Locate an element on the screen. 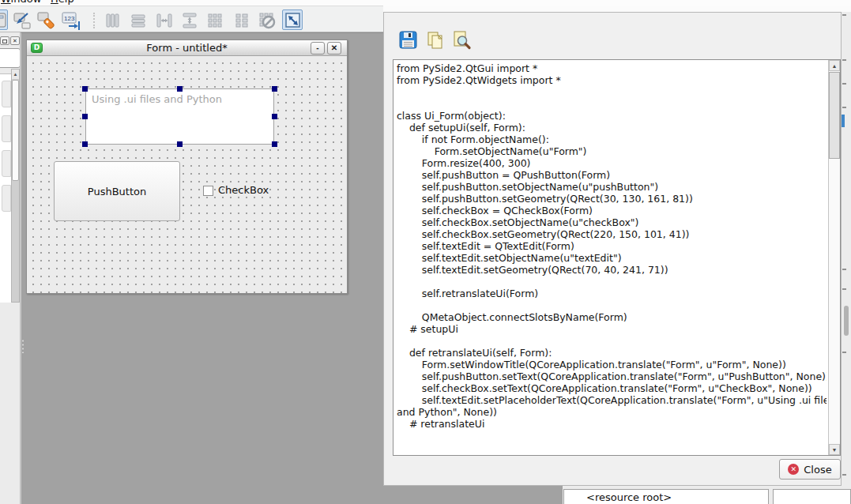 Image resolution: width=851 pixels, height=504 pixels. edit-tab-order-icon: 123 is located at coordinates (70, 21).